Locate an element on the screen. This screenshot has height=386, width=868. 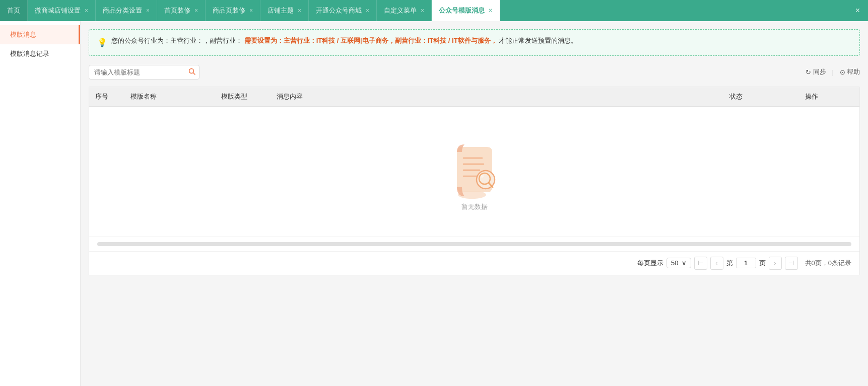
page-label-after: 页 is located at coordinates (763, 263).